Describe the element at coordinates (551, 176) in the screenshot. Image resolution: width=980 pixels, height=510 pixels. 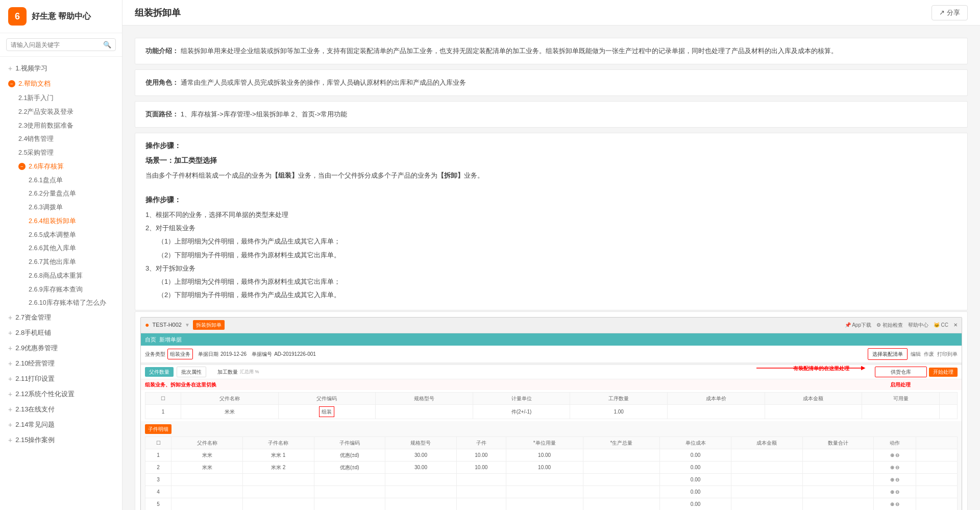
I see `scene1-desc: 当由多个子件材料组装成一个成品的业务为【组装】业务，当由一个父件拆分成多个子产品…` at that location.